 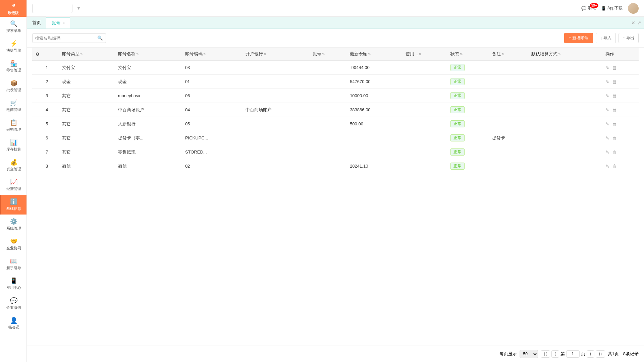 What do you see at coordinates (13, 27) in the screenshot?
I see `sidebar-item-search-menu: 🔍搜索菜单` at bounding box center [13, 27].